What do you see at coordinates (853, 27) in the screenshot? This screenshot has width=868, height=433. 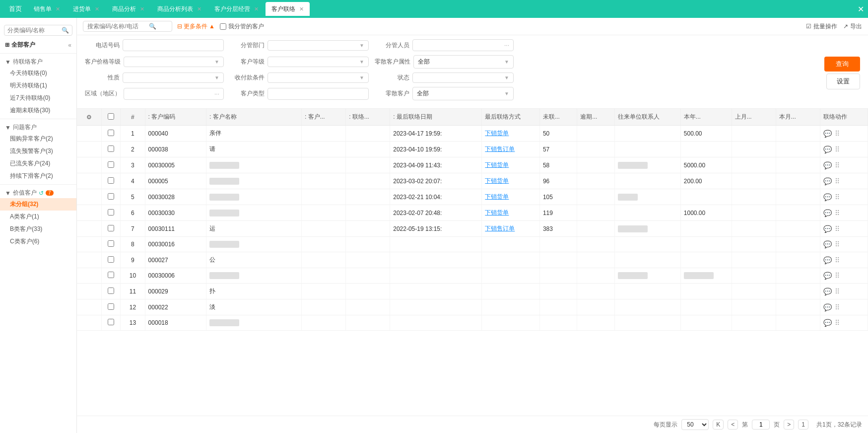 I see `export-btn: ↗ 导出` at bounding box center [853, 27].